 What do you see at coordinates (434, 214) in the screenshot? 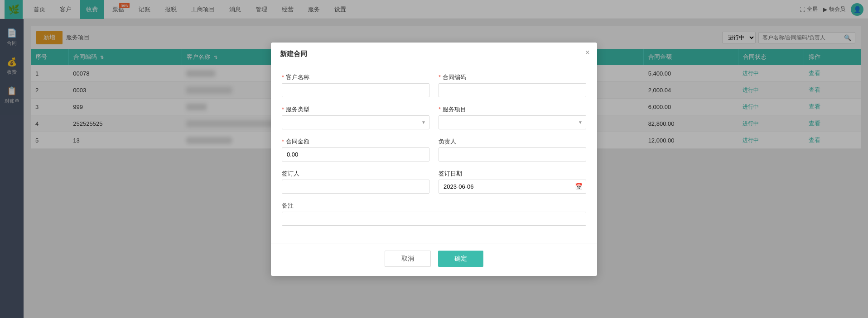
I see `form-row-5: 备注` at bounding box center [434, 214].